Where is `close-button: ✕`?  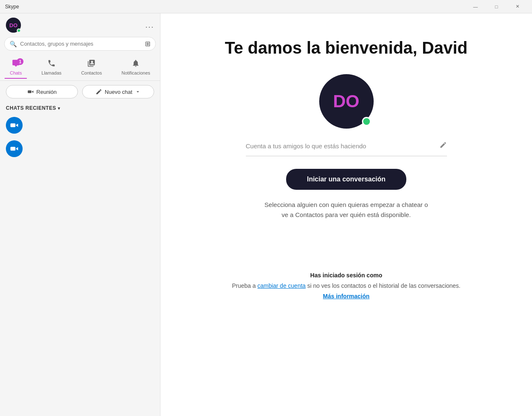
close-button: ✕ is located at coordinates (517, 7).